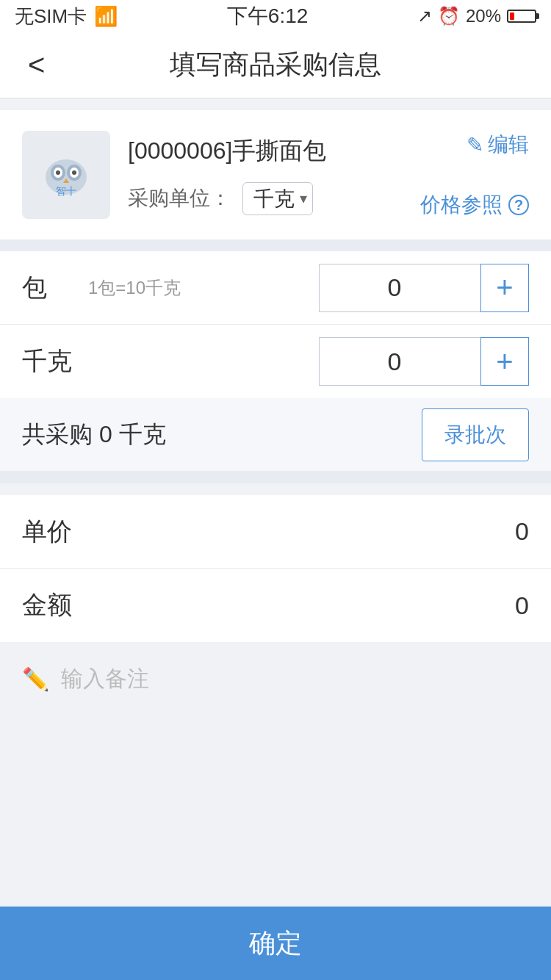 This screenshot has width=551, height=980. I want to click on unit-select-wrap: 千克 包, so click(278, 198).